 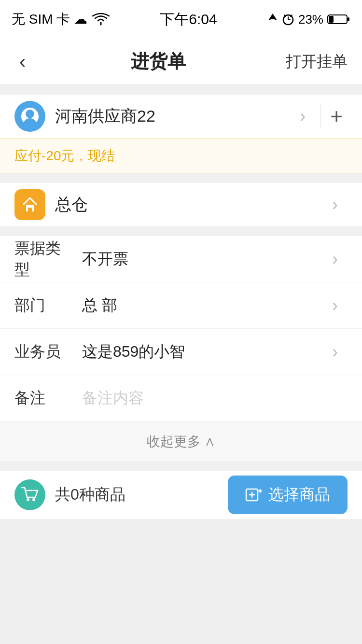 I want to click on status-right: 23%, so click(x=309, y=19).